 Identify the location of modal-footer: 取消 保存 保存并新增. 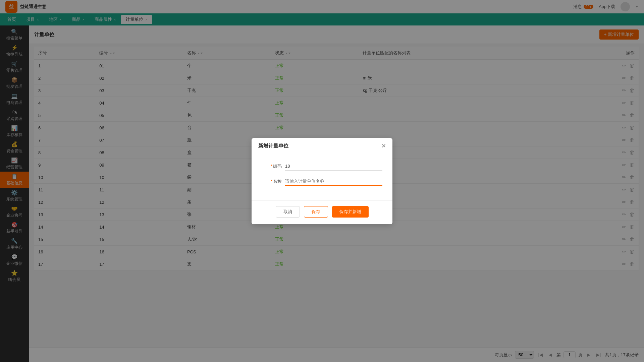
(322, 213).